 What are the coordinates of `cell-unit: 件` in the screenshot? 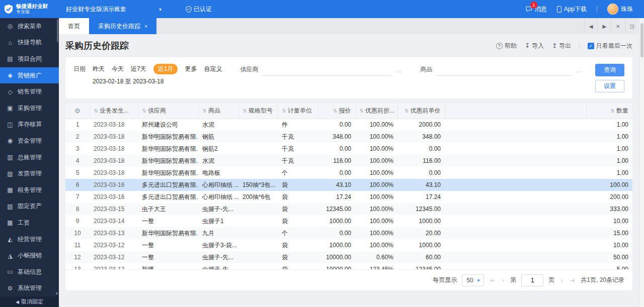 It's located at (298, 125).